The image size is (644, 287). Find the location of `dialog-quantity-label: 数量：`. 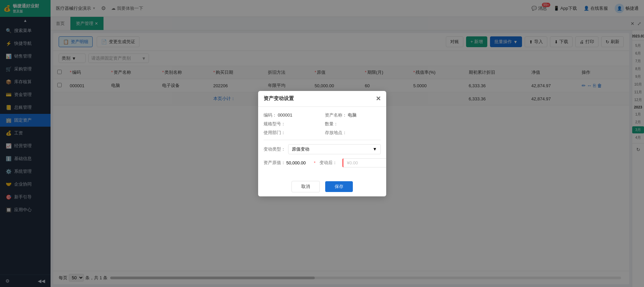

dialog-quantity-label: 数量： is located at coordinates (332, 124).